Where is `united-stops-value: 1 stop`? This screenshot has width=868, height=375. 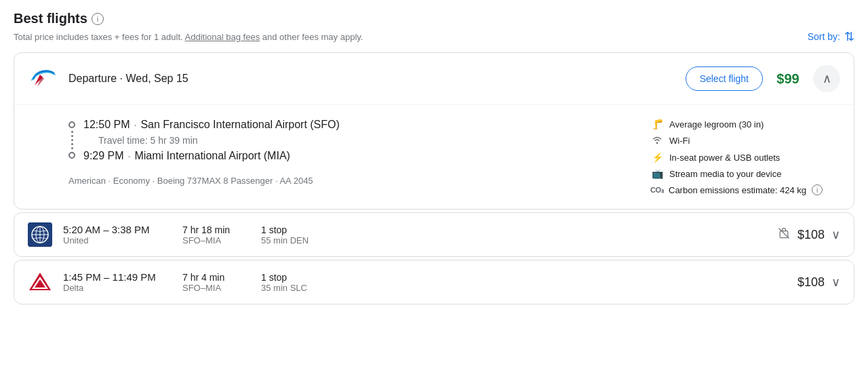
united-stops-value: 1 stop is located at coordinates (302, 230).